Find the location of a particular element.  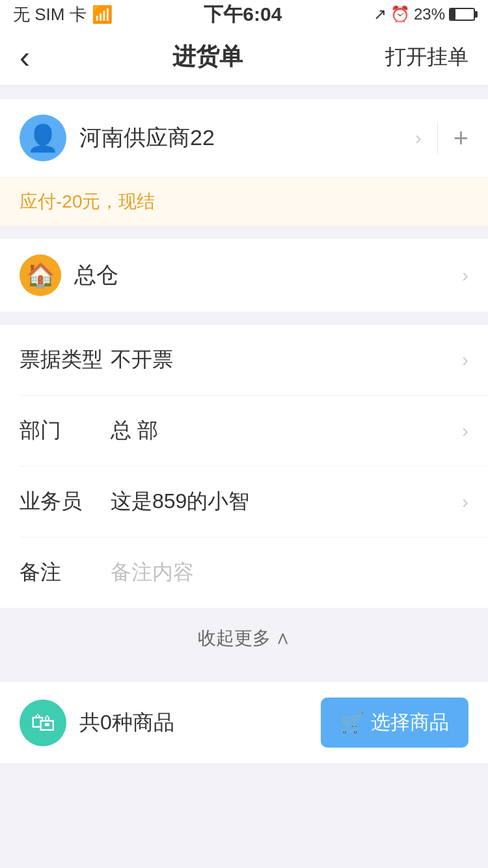

warehouse-chevron-icon: › is located at coordinates (465, 275).